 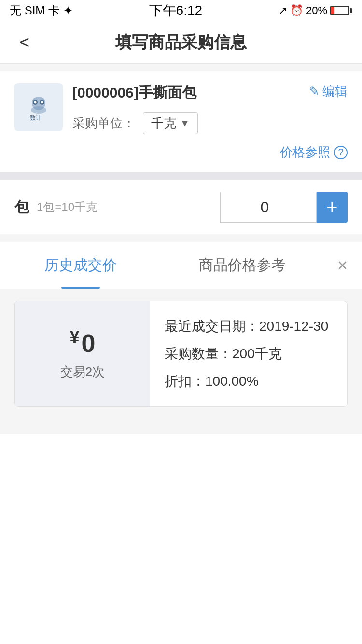 I want to click on quantity-sub-label: 1包=10千克, so click(x=67, y=207).